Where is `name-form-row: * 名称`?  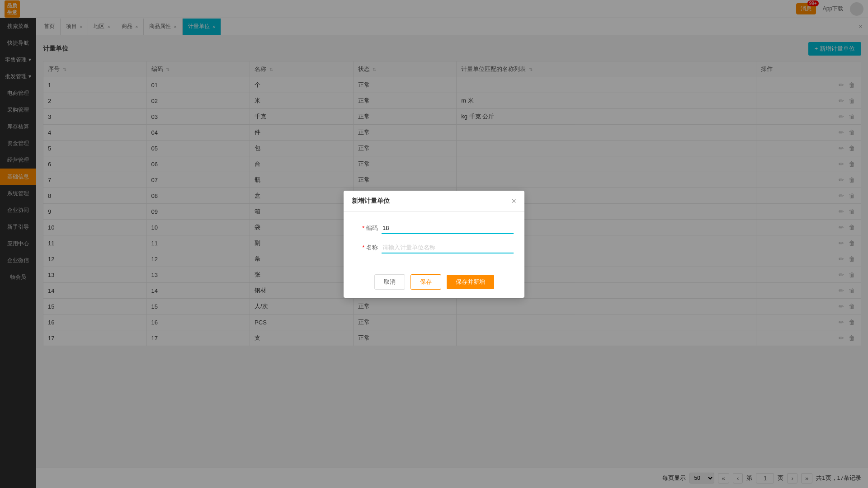 name-form-row: * 名称 is located at coordinates (434, 248).